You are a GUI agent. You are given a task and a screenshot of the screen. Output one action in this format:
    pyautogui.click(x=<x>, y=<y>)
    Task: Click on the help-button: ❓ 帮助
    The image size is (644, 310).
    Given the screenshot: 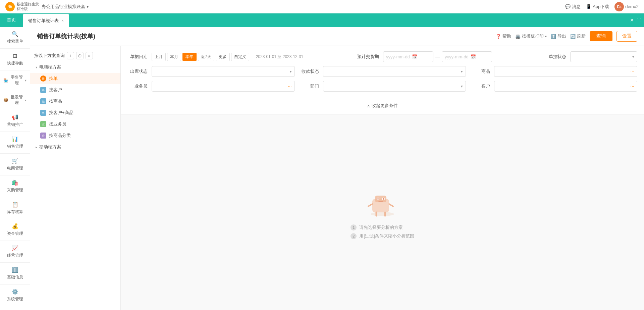 What is the action you would take?
    pyautogui.click(x=503, y=36)
    